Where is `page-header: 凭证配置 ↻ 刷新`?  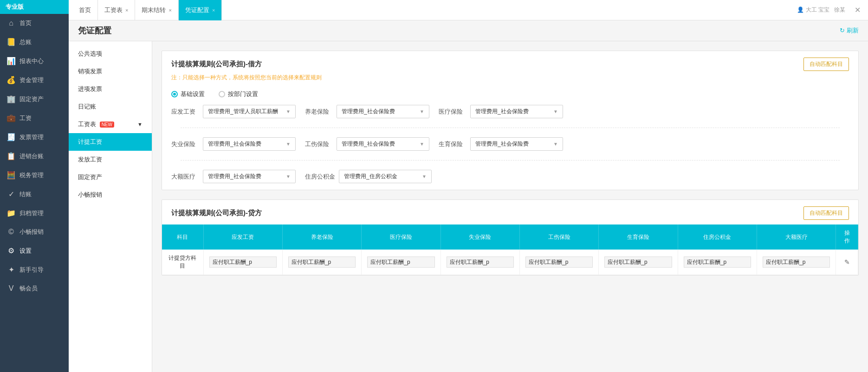 page-header: 凭证配置 ↻ 刷新 is located at coordinates (468, 31).